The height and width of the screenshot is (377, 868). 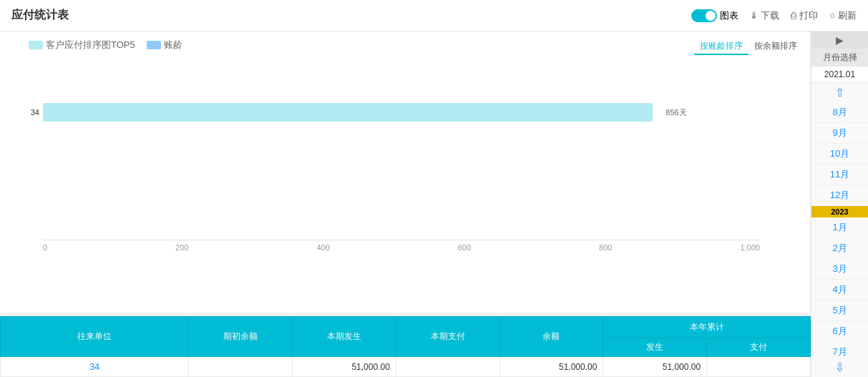 What do you see at coordinates (840, 133) in the screenshot?
I see `month-9: 9月` at bounding box center [840, 133].